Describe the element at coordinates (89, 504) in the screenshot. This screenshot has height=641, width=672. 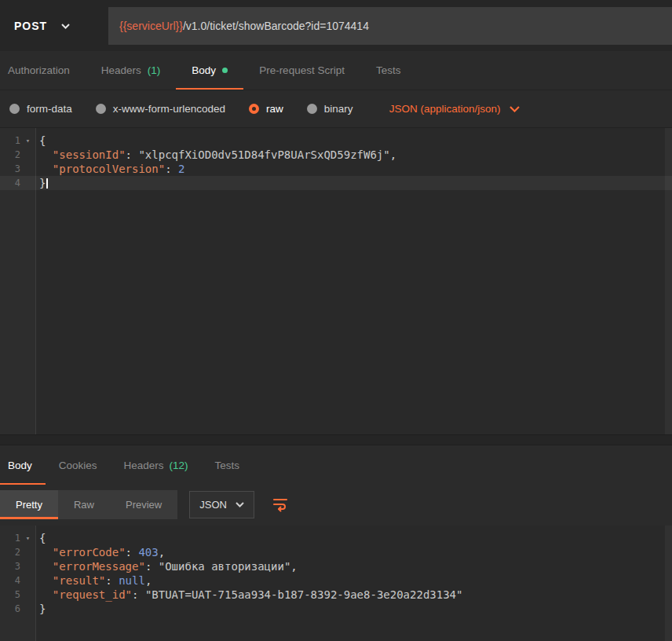
I see `view-mode-segmented-control: Pretty Raw Preview` at that location.